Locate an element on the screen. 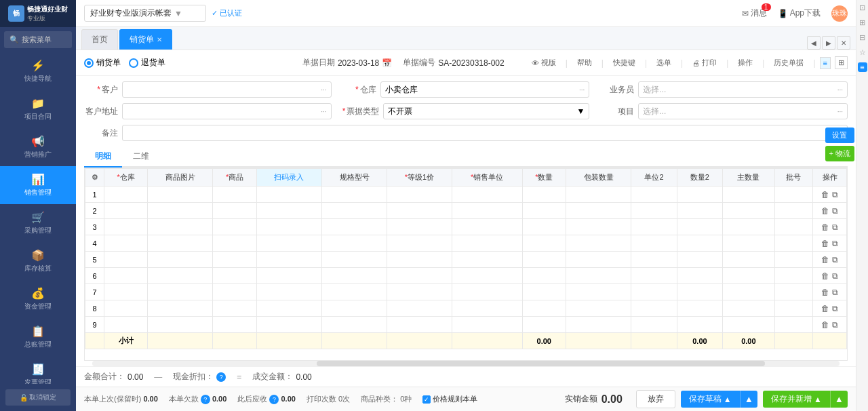  horizontal-scrollbar is located at coordinates (466, 364).